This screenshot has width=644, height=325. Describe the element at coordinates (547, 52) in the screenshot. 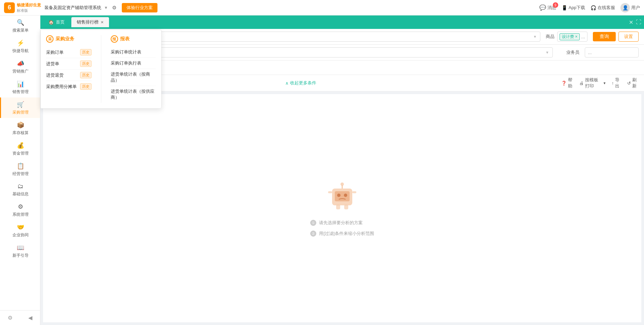

I see `rank-chevron-icon: ▼` at that location.